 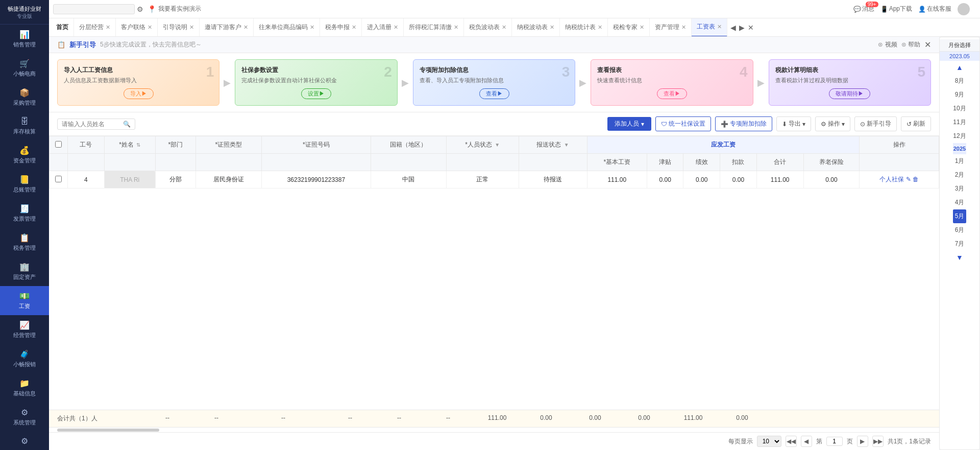 I want to click on select-all-header, so click(x=59, y=145).